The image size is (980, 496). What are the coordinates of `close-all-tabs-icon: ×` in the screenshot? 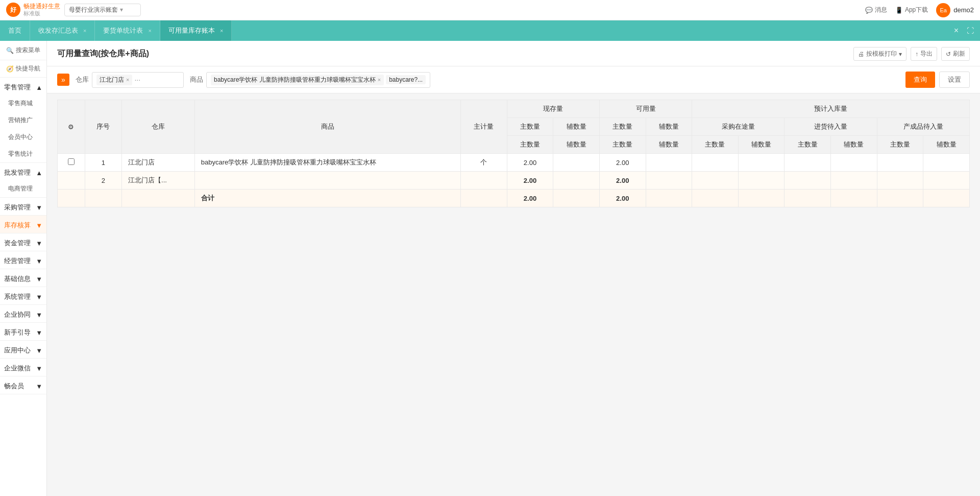 It's located at (957, 31).